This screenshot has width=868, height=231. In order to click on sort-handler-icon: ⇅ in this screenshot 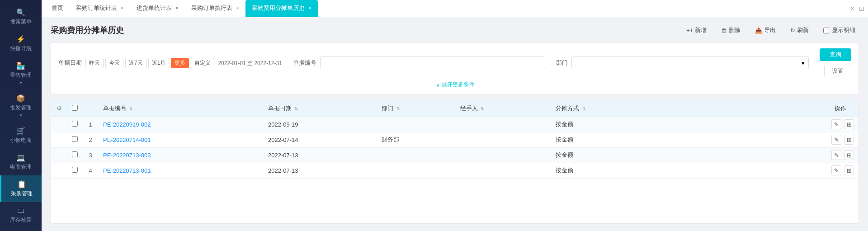, I will do `click(482, 108)`.